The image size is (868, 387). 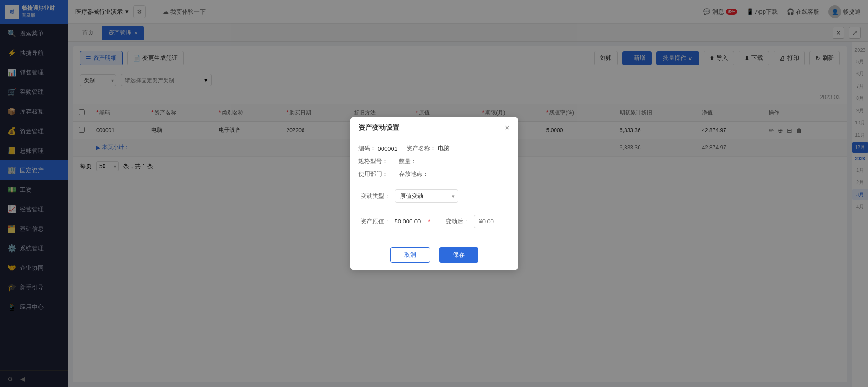 What do you see at coordinates (374, 222) in the screenshot?
I see `modal-original-value-label: 资产原值：` at bounding box center [374, 222].